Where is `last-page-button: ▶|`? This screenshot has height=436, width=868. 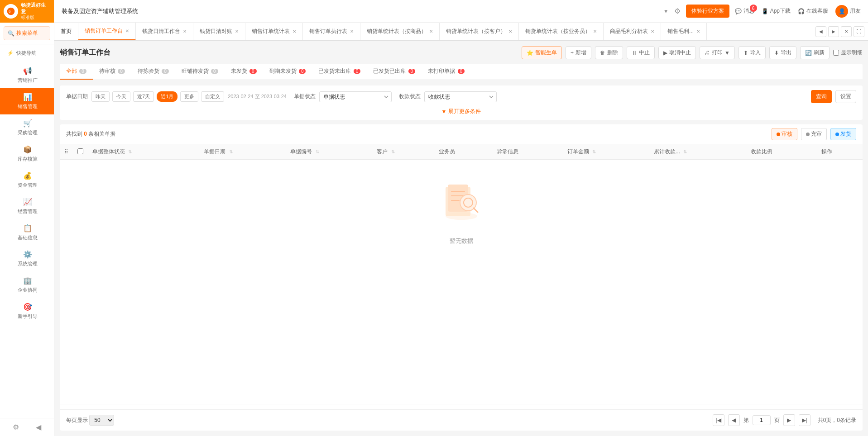 last-page-button: ▶| is located at coordinates (805, 420).